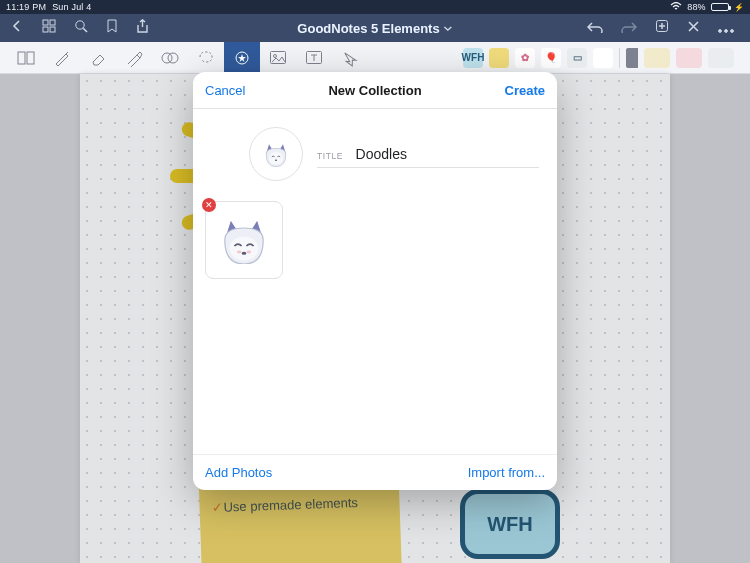 The height and width of the screenshot is (563, 750). I want to click on collection-item-thumb: ✕, so click(244, 240).